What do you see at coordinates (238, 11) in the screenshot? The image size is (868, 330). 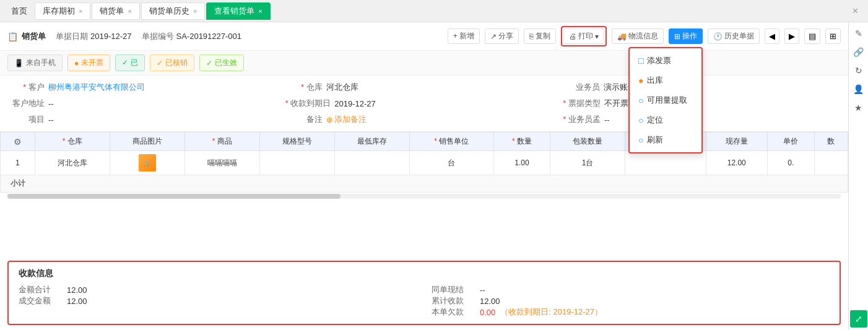 I see `tab-view-sales: 查看销货单 ×` at bounding box center [238, 11].